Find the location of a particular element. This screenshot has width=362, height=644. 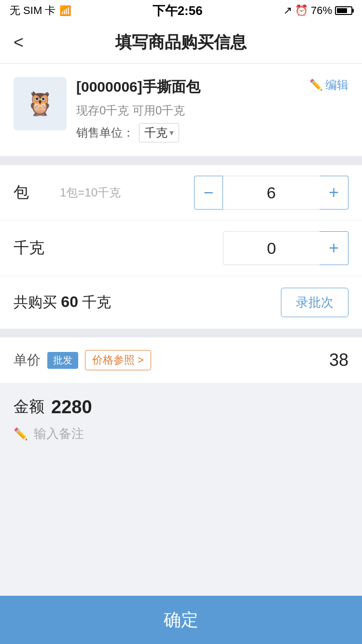

unit-chevron-icon: ▾ is located at coordinates (172, 133).